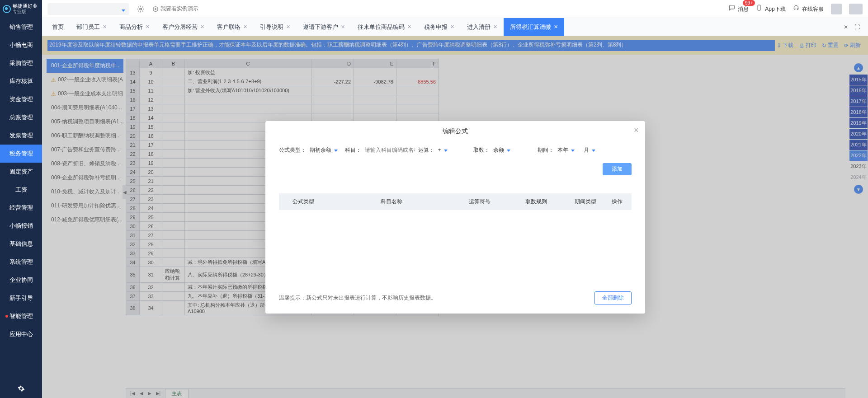 The height and width of the screenshot is (398, 868). I want to click on modal-tip: 温馨提示：新公式只对未出报表进行计算，不影响历史报表数据。, so click(358, 298).